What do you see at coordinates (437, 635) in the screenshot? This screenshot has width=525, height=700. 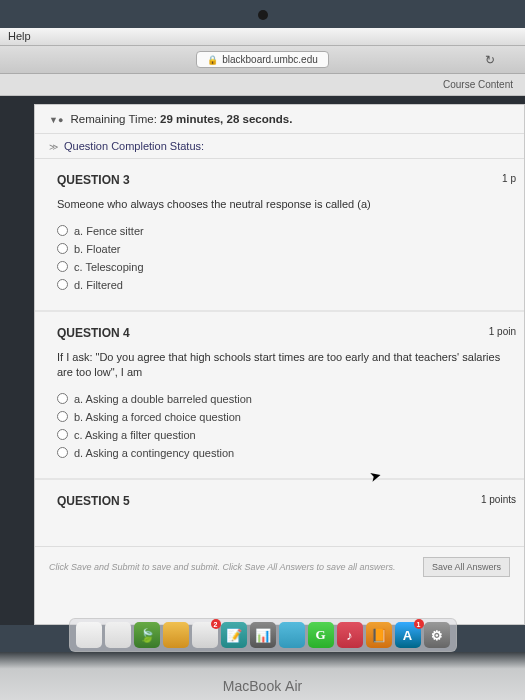 I see `dock-settings-icon: ⚙` at bounding box center [437, 635].